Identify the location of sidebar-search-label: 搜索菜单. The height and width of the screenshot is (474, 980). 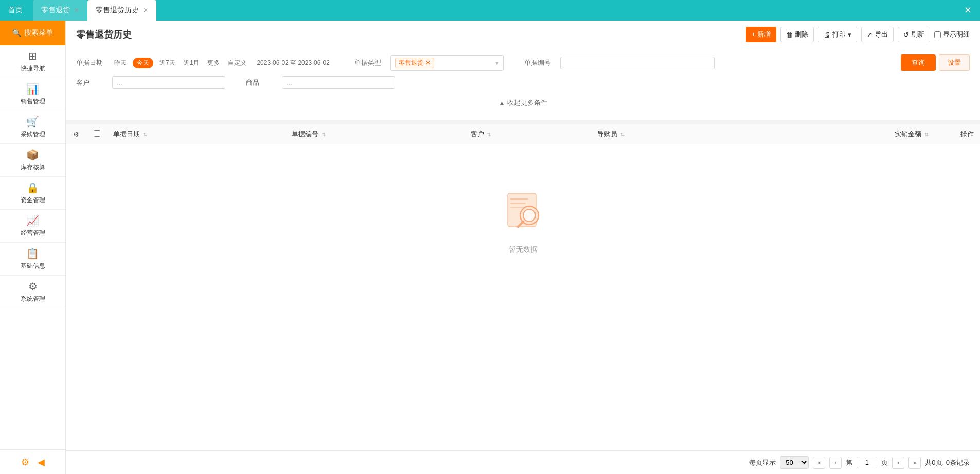
(39, 33).